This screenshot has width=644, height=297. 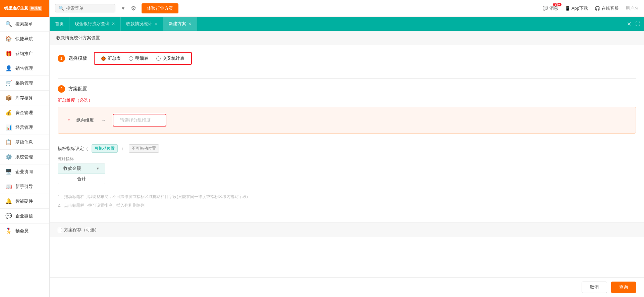 What do you see at coordinates (105, 148) in the screenshot?
I see `draggable-label: 可拖动位置` at bounding box center [105, 148].